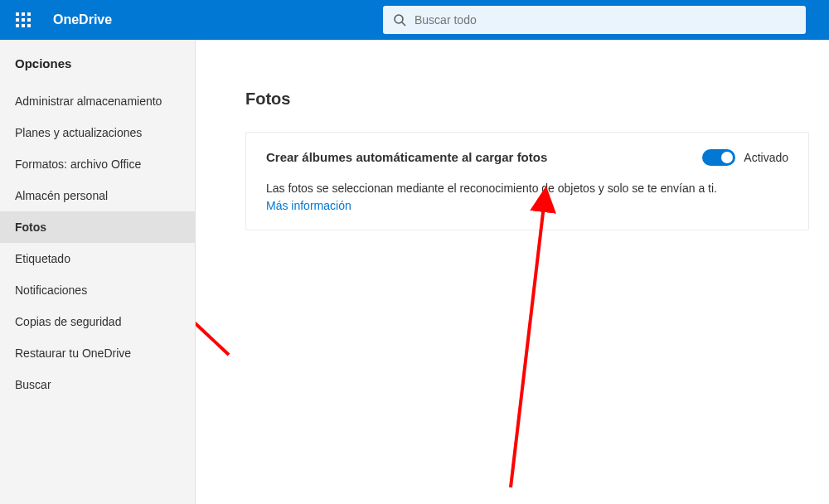 This screenshot has width=829, height=504. What do you see at coordinates (745, 158) in the screenshot?
I see `toggle-group: Activado` at bounding box center [745, 158].